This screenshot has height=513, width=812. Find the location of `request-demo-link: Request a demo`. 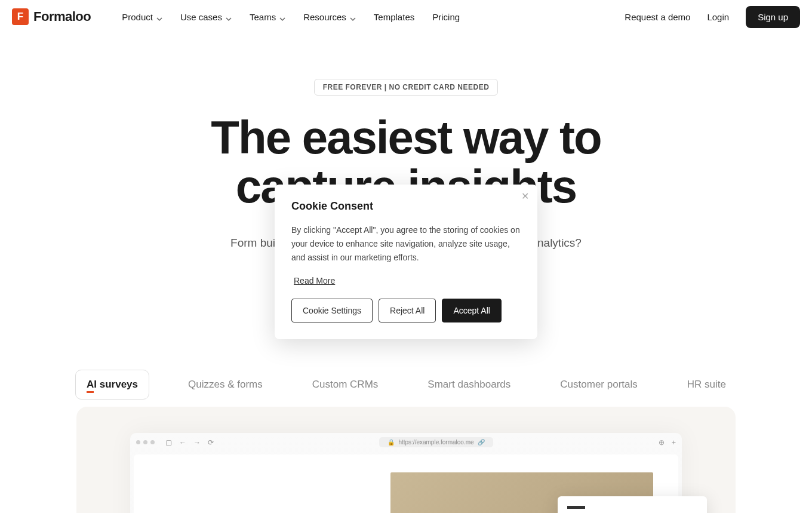

request-demo-link: Request a demo is located at coordinates (657, 17).